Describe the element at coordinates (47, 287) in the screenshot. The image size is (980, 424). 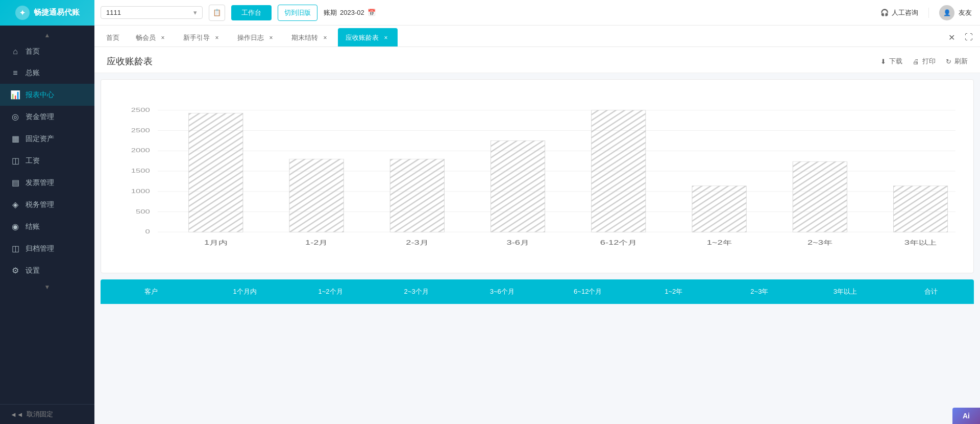
I see `sidebar-scroll-down: ▼` at that location.